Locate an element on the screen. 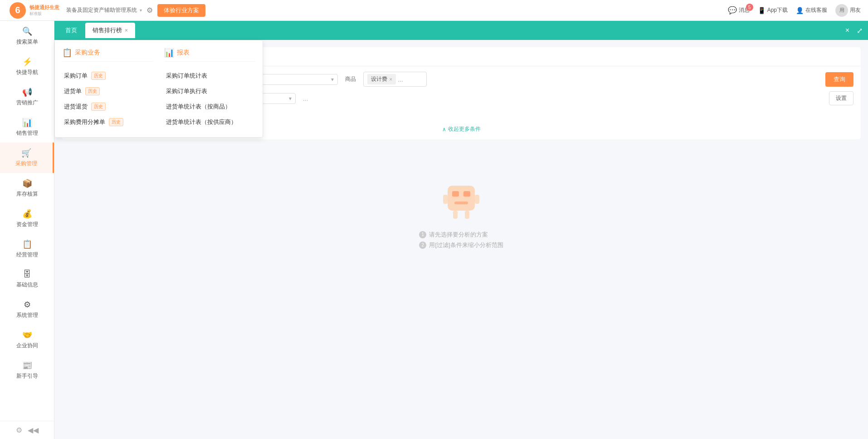  sidebar-label-operation: 经营管理 is located at coordinates (27, 255).